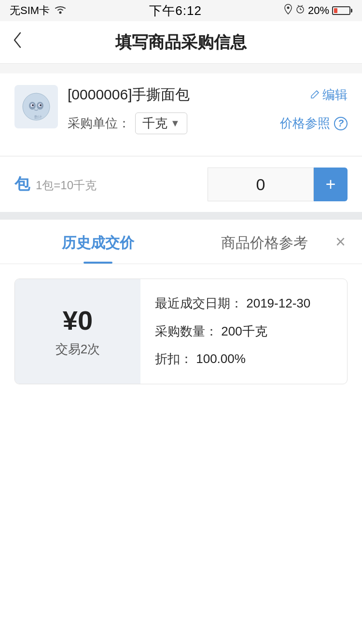 The image size is (362, 644). I want to click on status-time: 下午6:12, so click(176, 11).